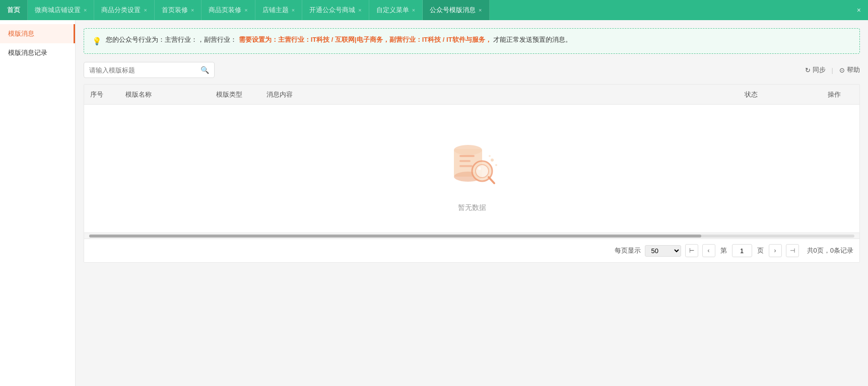 This screenshot has height=386, width=868. I want to click on nav-tab-custom-menu: 自定义菜单 ×, so click(396, 10).